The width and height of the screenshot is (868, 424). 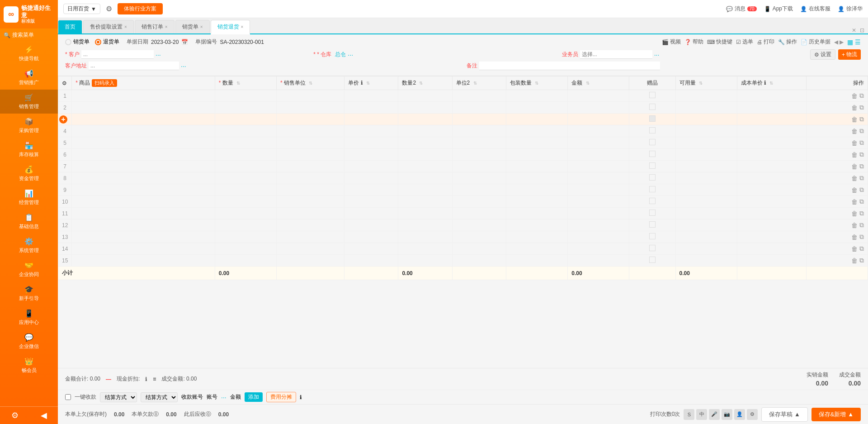 What do you see at coordinates (816, 42) in the screenshot?
I see `toolbar-history: 📄 历史单据` at bounding box center [816, 42].